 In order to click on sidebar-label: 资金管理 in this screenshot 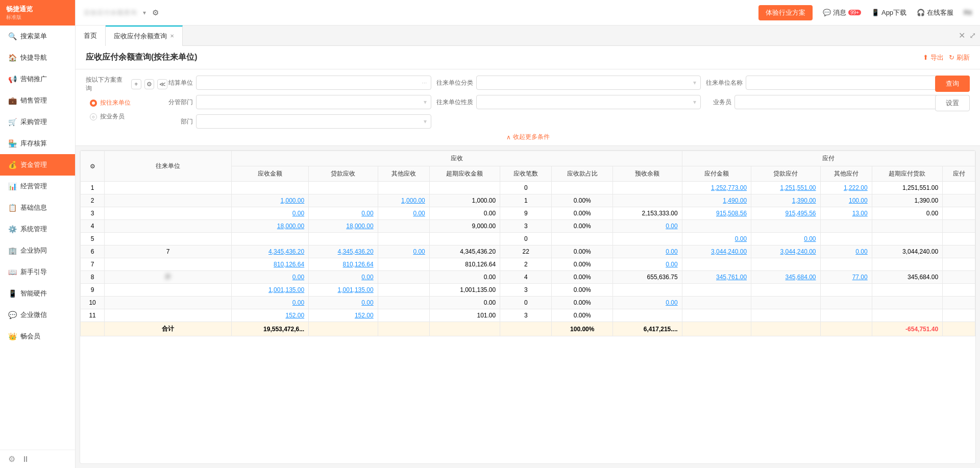, I will do `click(34, 165)`.